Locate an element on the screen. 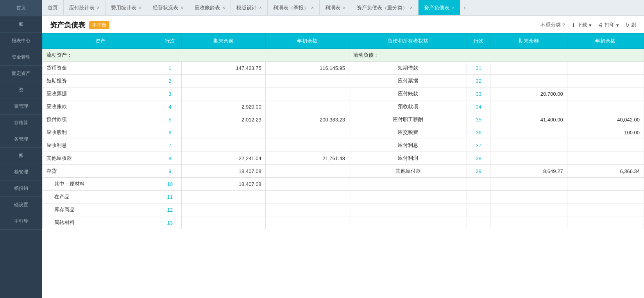 This screenshot has width=644, height=298. sidebar-item-ledger: 账 is located at coordinates (21, 156).